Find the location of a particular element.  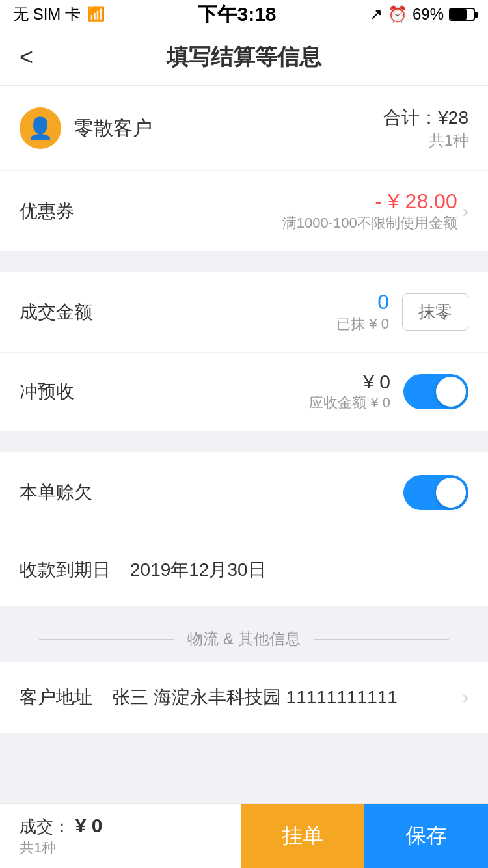

customer-total: 合计：¥28 is located at coordinates (426, 118).